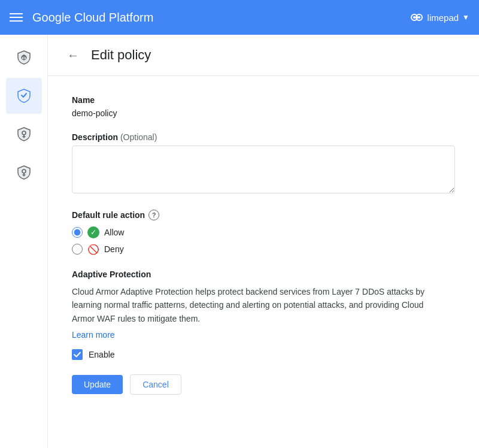 This screenshot has width=479, height=448. What do you see at coordinates (77, 355) in the screenshot?
I see `enable-checkbox` at bounding box center [77, 355].